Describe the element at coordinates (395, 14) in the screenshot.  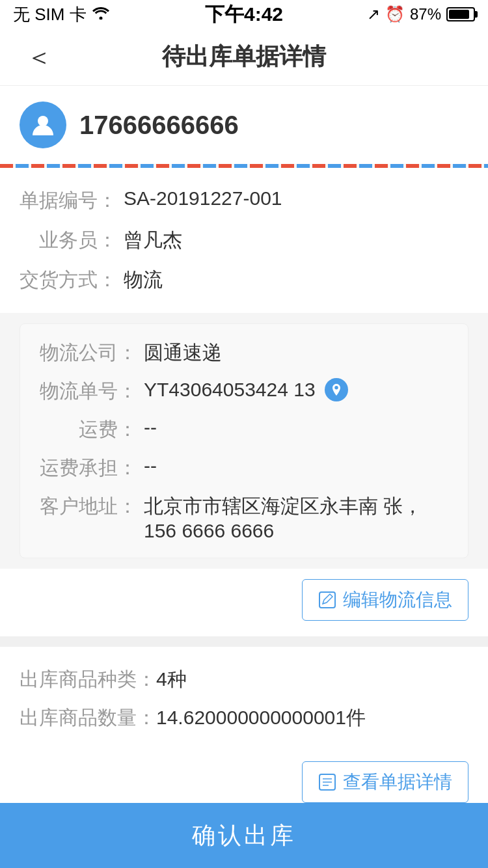
I see `alarm-icon: ⏰` at that location.